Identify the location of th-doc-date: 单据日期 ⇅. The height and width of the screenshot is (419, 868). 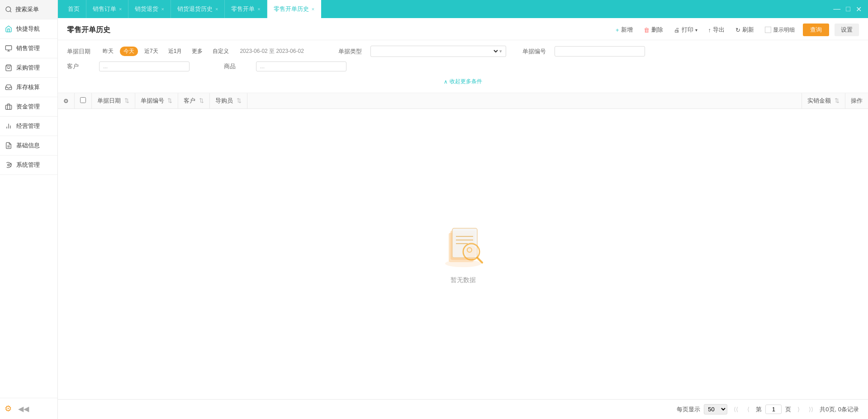
(114, 101).